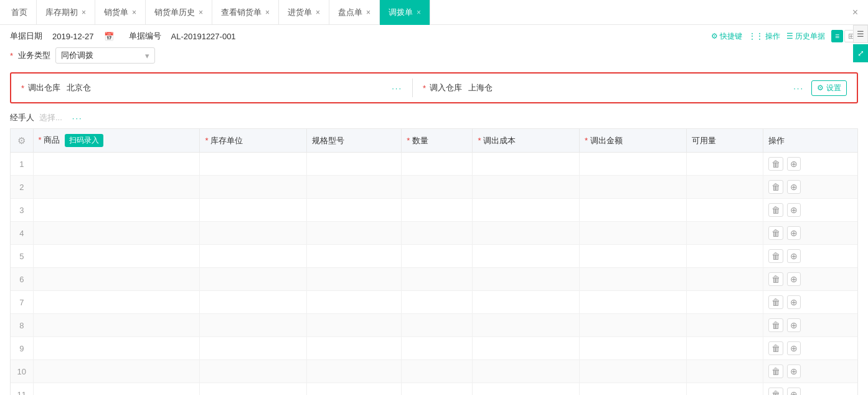 Image resolution: width=868 pixels, height=395 pixels. I want to click on tab-close-inventory-check: ×, so click(369, 12).